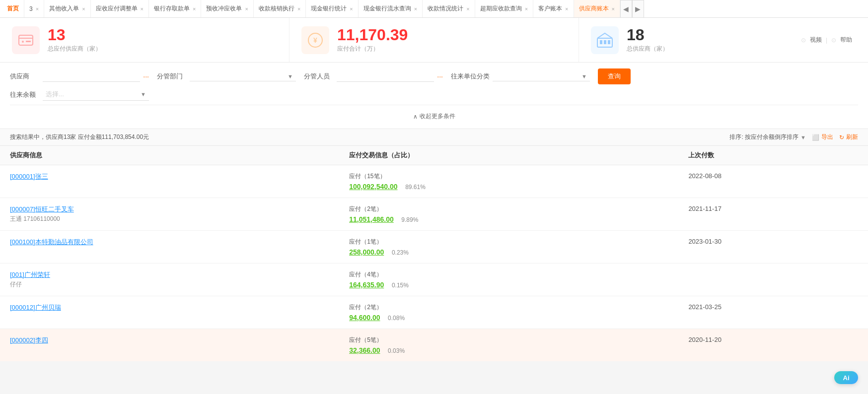 This screenshot has height=394, width=868. What do you see at coordinates (400, 285) in the screenshot?
I see `transaction-percent: 0.15%` at bounding box center [400, 285].